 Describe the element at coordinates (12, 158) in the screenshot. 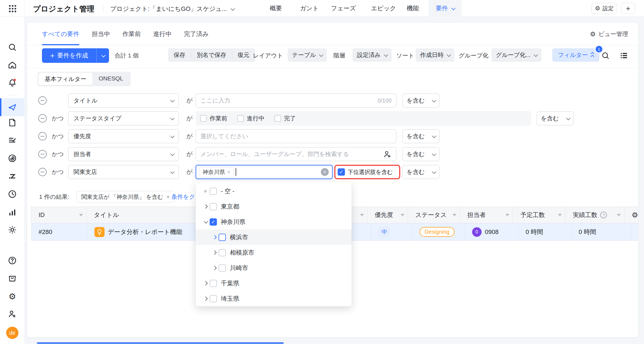

I see `target-icon` at that location.